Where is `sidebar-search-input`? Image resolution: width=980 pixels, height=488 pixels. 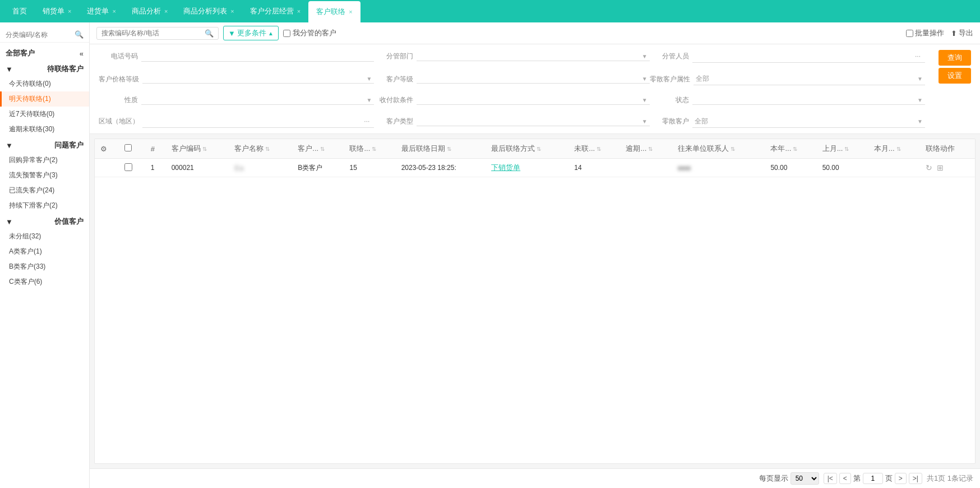 sidebar-search-input is located at coordinates (39, 35).